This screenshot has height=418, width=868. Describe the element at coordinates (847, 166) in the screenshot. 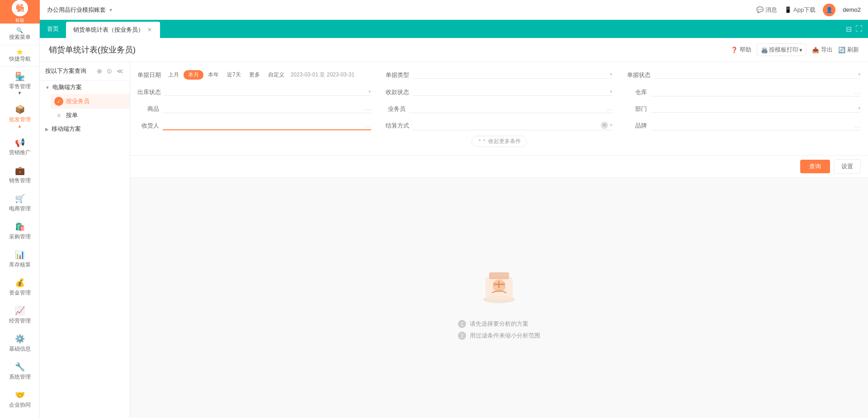

I see `settings-button: 设置` at that location.